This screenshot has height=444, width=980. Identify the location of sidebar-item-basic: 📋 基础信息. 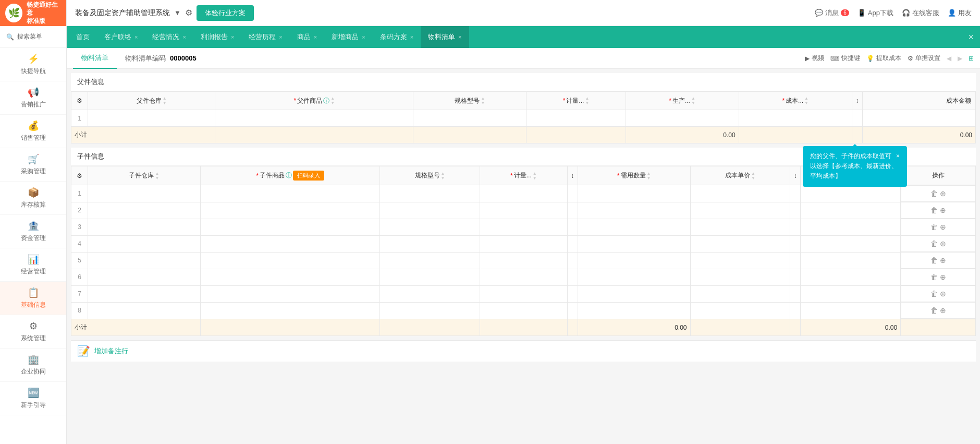
(33, 298).